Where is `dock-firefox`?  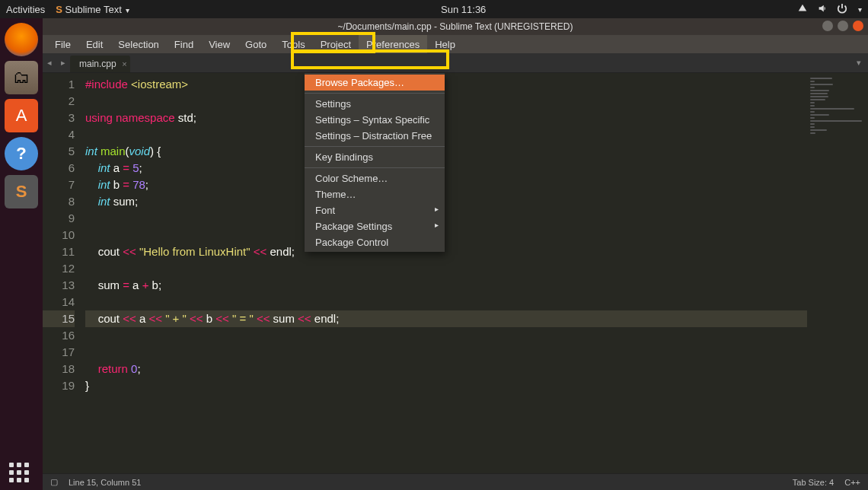
dock-firefox is located at coordinates (21, 40).